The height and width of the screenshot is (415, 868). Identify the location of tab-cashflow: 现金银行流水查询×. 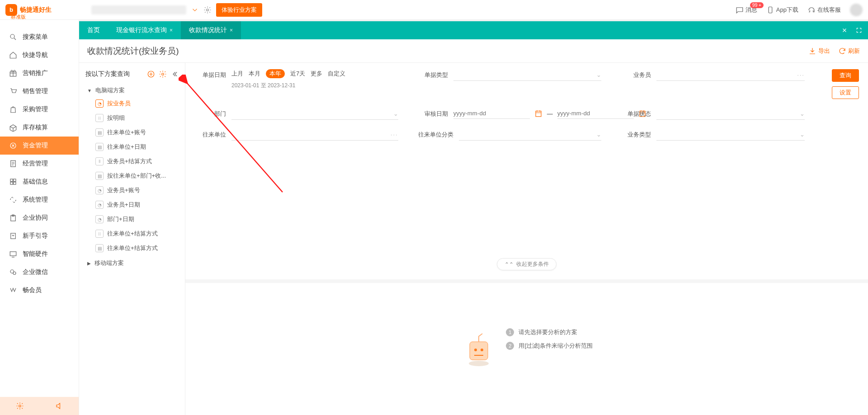
(145, 30).